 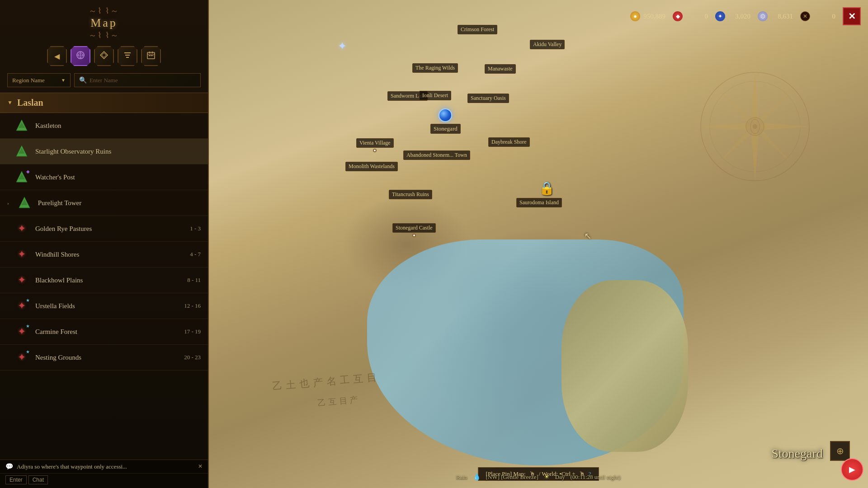 I want to click on map-marker-abandoned: Abandoned Stonem... Town, so click(x=437, y=155).